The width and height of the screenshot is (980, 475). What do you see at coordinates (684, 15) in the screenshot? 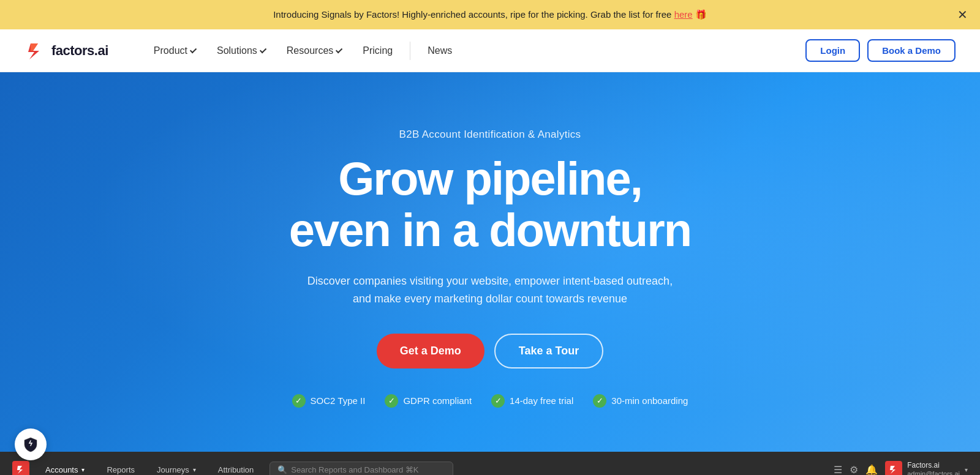
I see `announcement-link: here` at bounding box center [684, 15].